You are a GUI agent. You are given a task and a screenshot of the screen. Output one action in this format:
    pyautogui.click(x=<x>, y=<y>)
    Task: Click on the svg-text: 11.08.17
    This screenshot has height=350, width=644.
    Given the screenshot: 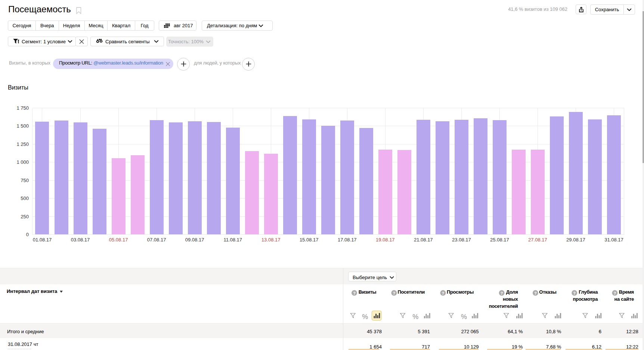 What is the action you would take?
    pyautogui.click(x=233, y=240)
    